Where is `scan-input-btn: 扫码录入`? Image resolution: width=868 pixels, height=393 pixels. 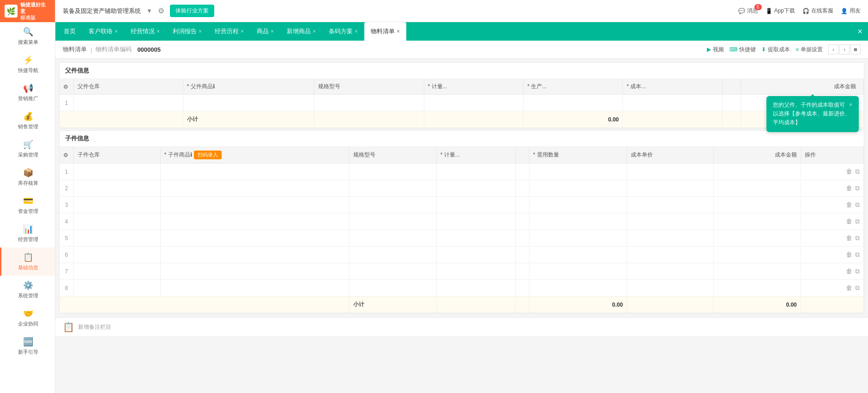
scan-input-btn: 扫码录入 is located at coordinates (208, 155).